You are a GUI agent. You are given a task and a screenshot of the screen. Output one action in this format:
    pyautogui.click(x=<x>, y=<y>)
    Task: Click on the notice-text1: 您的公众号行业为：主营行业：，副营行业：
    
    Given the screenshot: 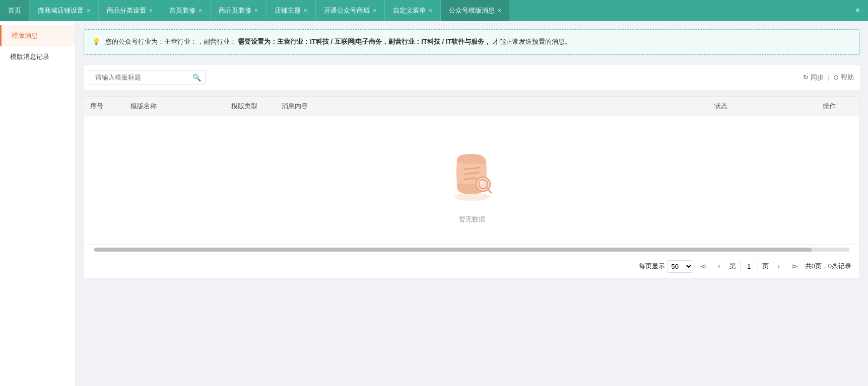 What is the action you would take?
    pyautogui.click(x=171, y=41)
    